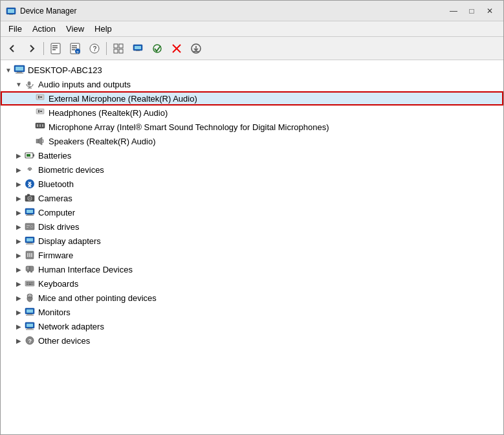 The width and height of the screenshot is (504, 435). What do you see at coordinates (75, 28) in the screenshot?
I see `menu-view: View` at bounding box center [75, 28].